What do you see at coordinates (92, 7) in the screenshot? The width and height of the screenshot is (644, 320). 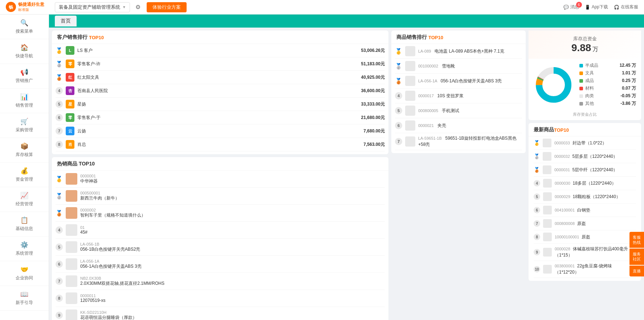 I see `system-selector: 装备及固定资产辅助管理系统 ▼` at bounding box center [92, 7].